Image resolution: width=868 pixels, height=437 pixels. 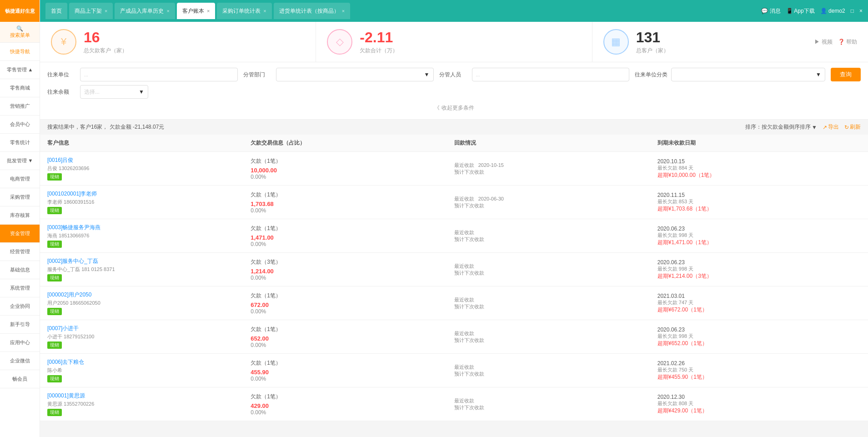 I want to click on sidebar-item-quick-nav: 快捷导航, so click(x=20, y=52).